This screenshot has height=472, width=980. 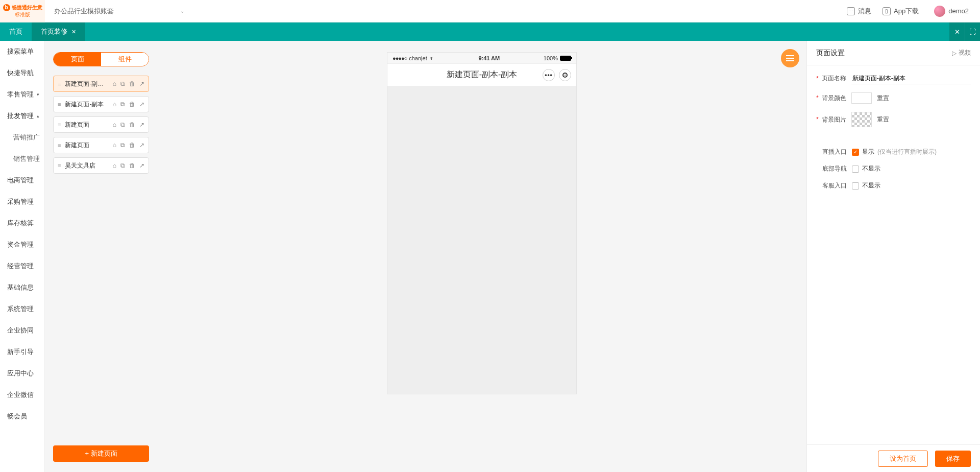 I want to click on avatar, so click(x=940, y=11).